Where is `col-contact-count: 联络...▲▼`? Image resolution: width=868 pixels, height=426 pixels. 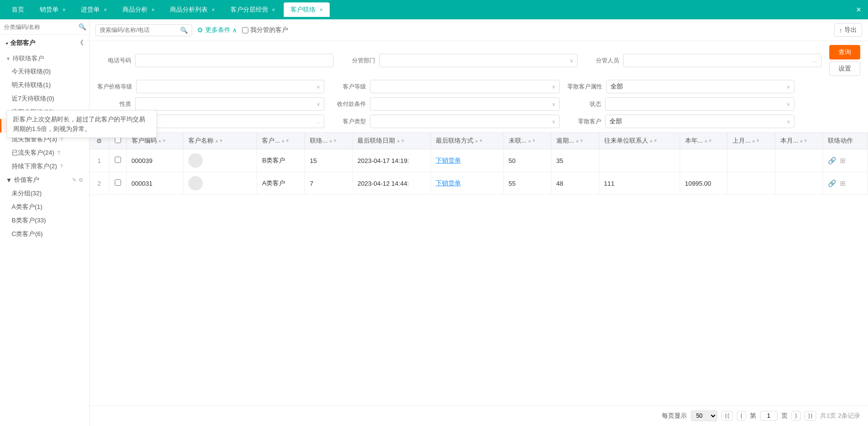 col-contact-count: 联络...▲▼ is located at coordinates (328, 141).